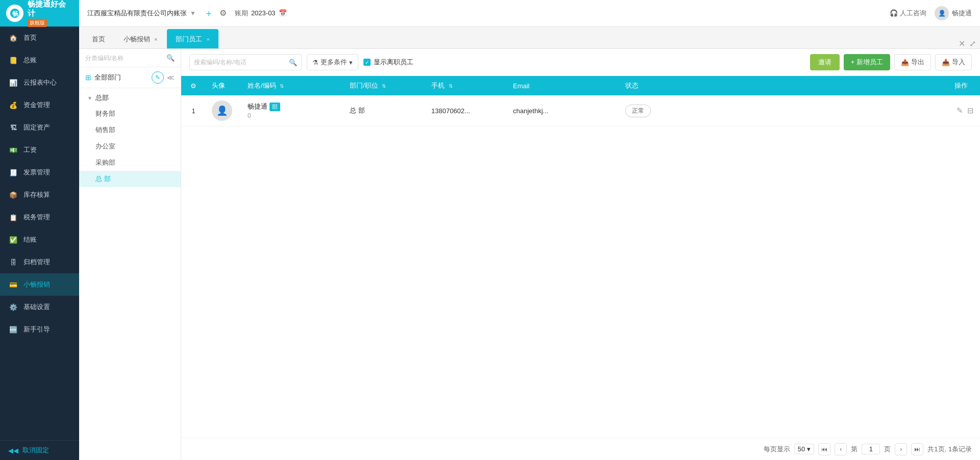  Describe the element at coordinates (971, 111) in the screenshot. I see `more-employee-button: ⊟` at that location.